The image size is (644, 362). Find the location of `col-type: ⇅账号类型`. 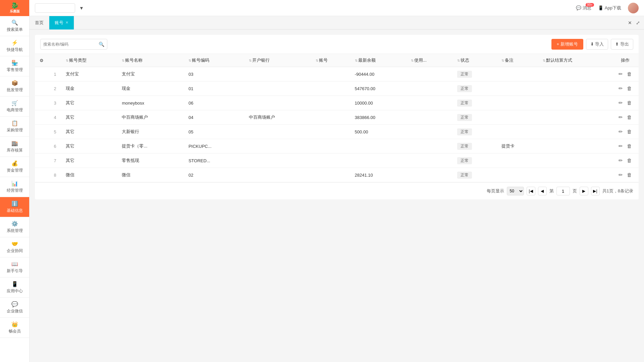

col-type: ⇅账号类型 is located at coordinates (90, 60).